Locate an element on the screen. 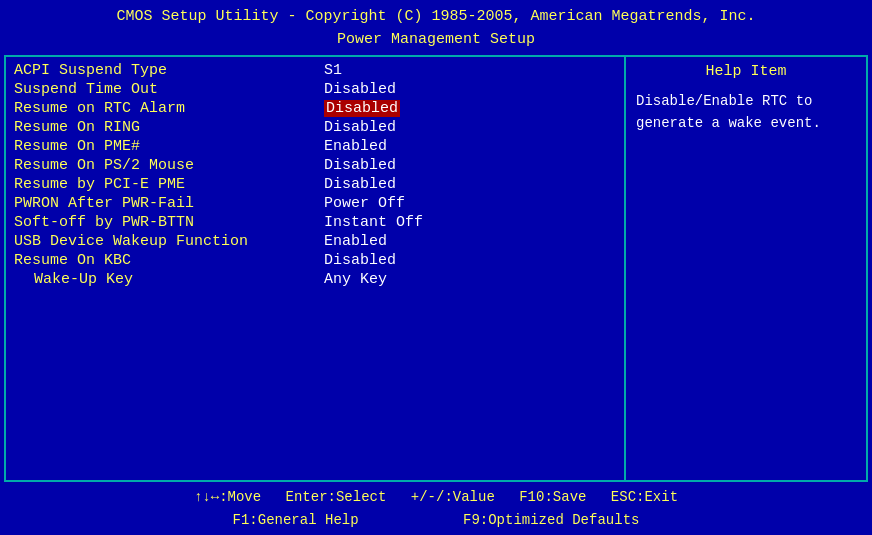  setting-row: Resume On RINGDisabled is located at coordinates (315, 128).